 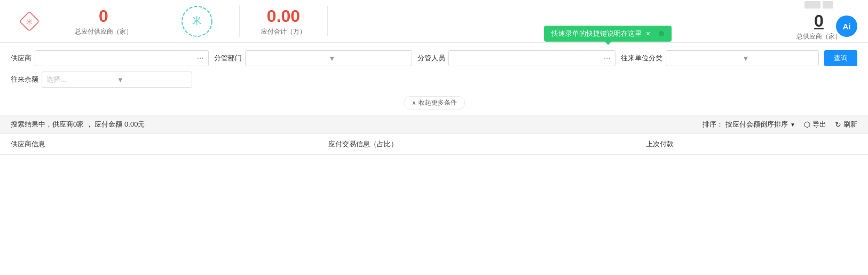 What do you see at coordinates (197, 21) in the screenshot?
I see `payable-icon: 米` at bounding box center [197, 21].